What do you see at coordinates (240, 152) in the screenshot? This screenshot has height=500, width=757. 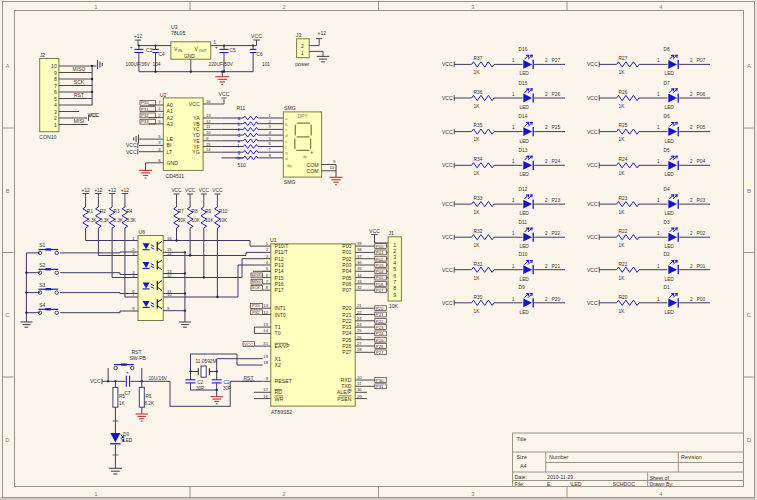 I see `svg-text: g` at bounding box center [240, 152].